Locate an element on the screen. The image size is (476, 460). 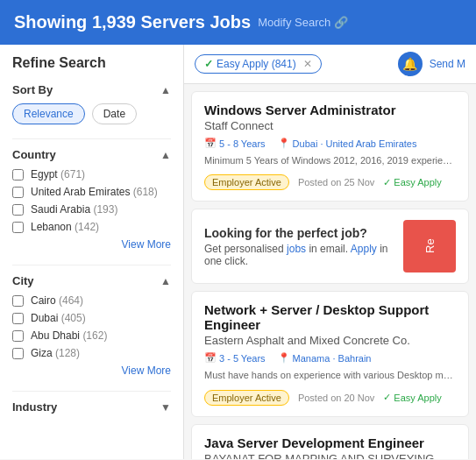
link-icon: 🔗 is located at coordinates (341, 23).